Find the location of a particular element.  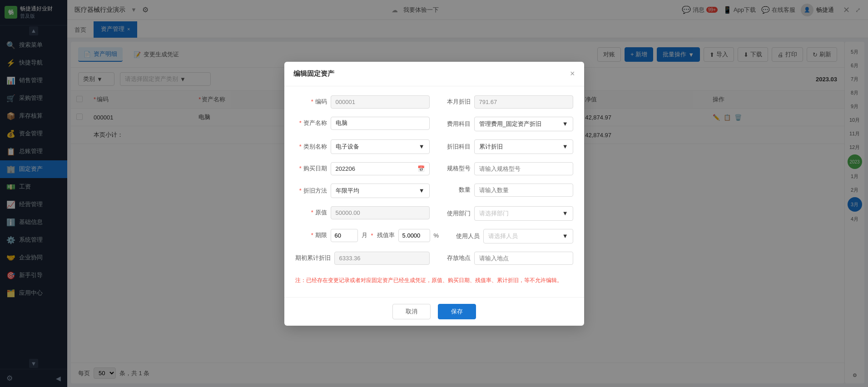

quantity-input is located at coordinates (524, 190).